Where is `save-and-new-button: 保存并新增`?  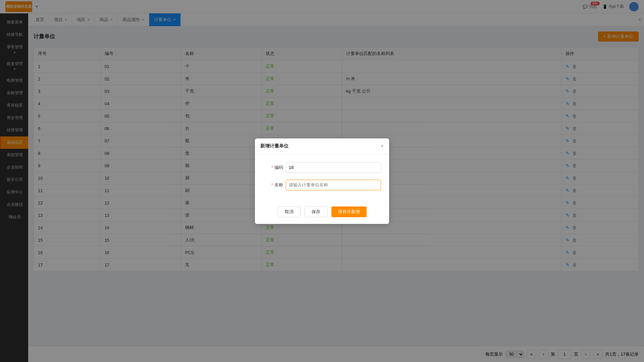
save-and-new-button: 保存并新增 is located at coordinates (349, 212).